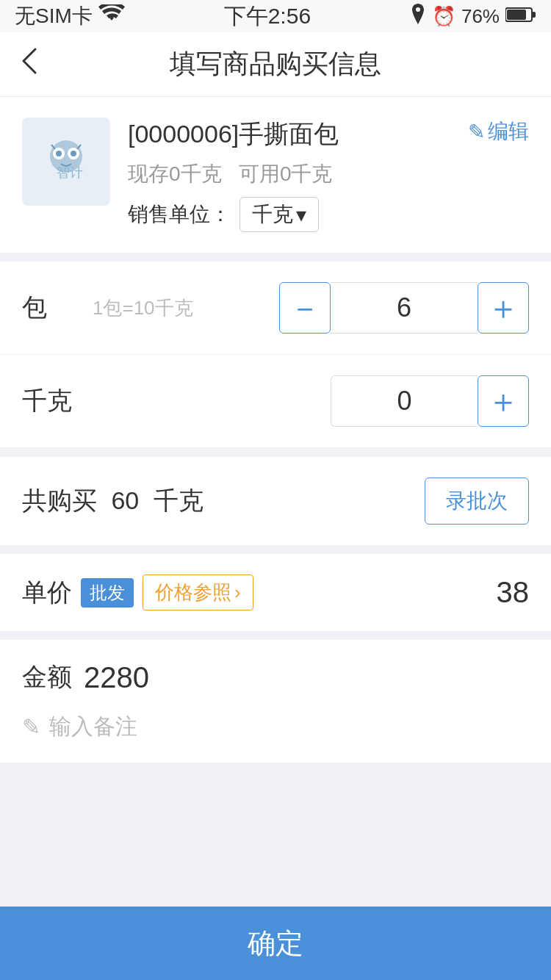 Image resolution: width=551 pixels, height=980 pixels. Describe the element at coordinates (70, 16) in the screenshot. I see `status-left: 无SIM卡` at that location.